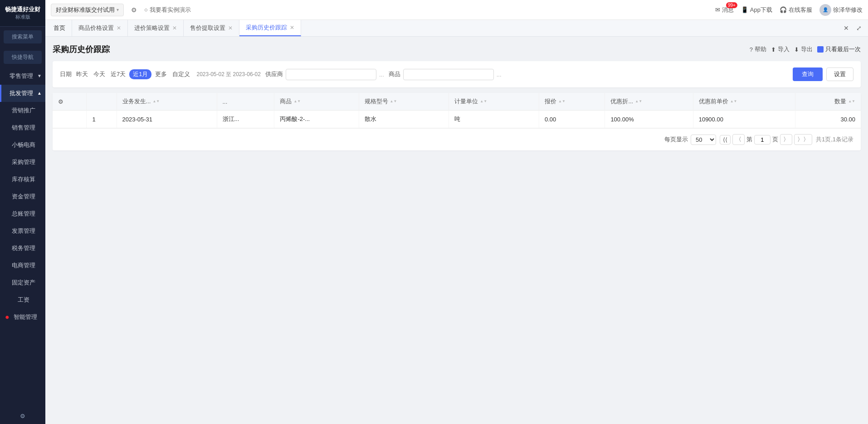 The height and width of the screenshot is (424, 868). What do you see at coordinates (270, 28) in the screenshot?
I see `tab-history-price: 采购历史价跟踪 ✕` at bounding box center [270, 28].